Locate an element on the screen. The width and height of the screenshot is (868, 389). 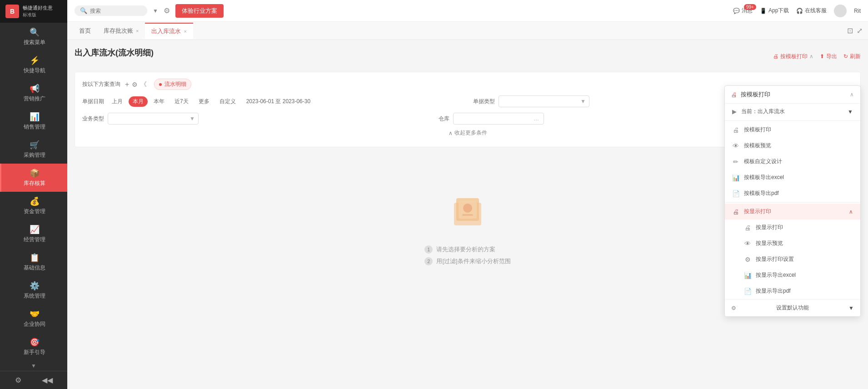
dropdown-current-icon: ▶ is located at coordinates (734, 112).